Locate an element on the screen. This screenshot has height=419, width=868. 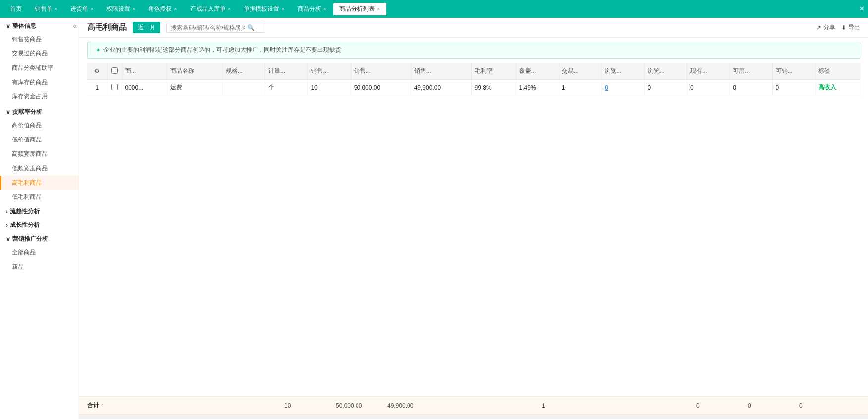
footer-sales-amount: 50,000.00 is located at coordinates (356, 406).